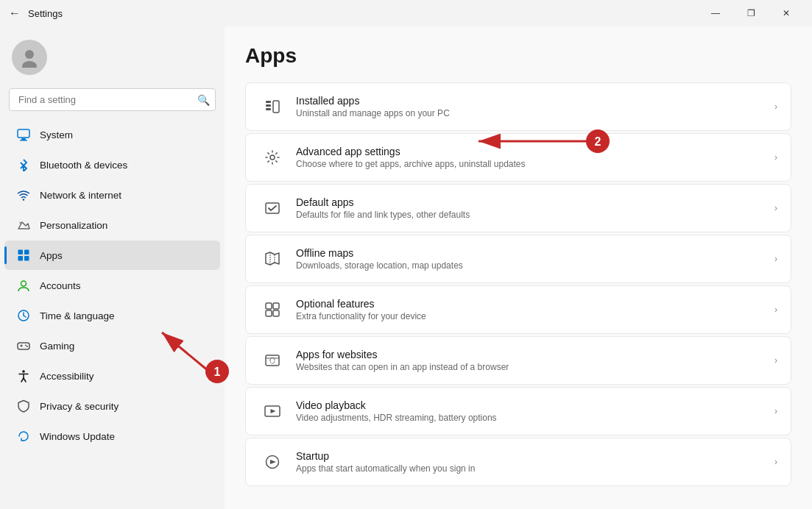  What do you see at coordinates (77, 316) in the screenshot?
I see `nav-label-time: Time & language` at bounding box center [77, 316].